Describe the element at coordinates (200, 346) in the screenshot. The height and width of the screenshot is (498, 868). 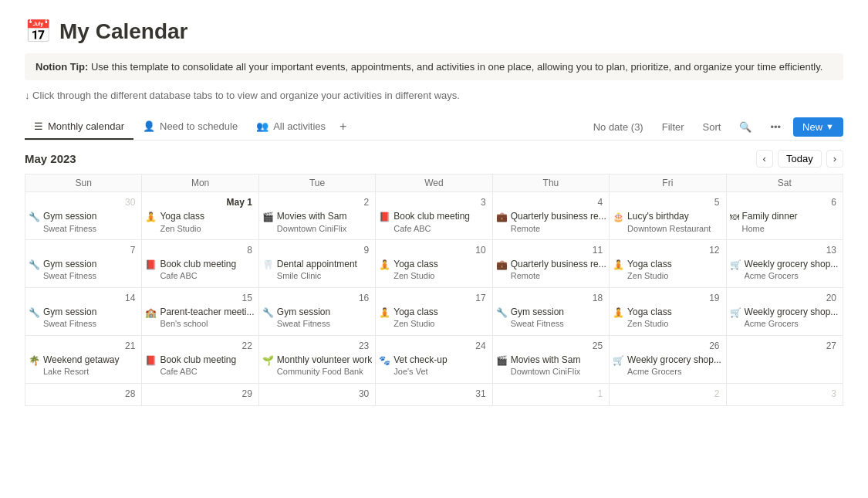
I see `day-number: 22` at that location.